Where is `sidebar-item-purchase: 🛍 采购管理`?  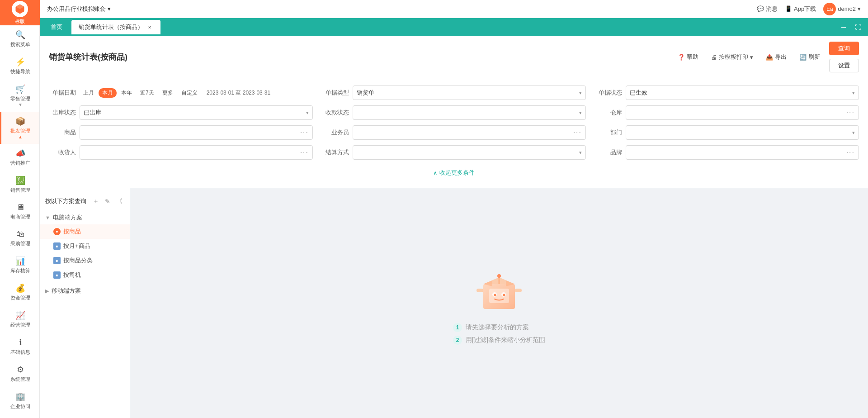
sidebar-item-purchase: 🛍 采购管理 is located at coordinates (20, 238).